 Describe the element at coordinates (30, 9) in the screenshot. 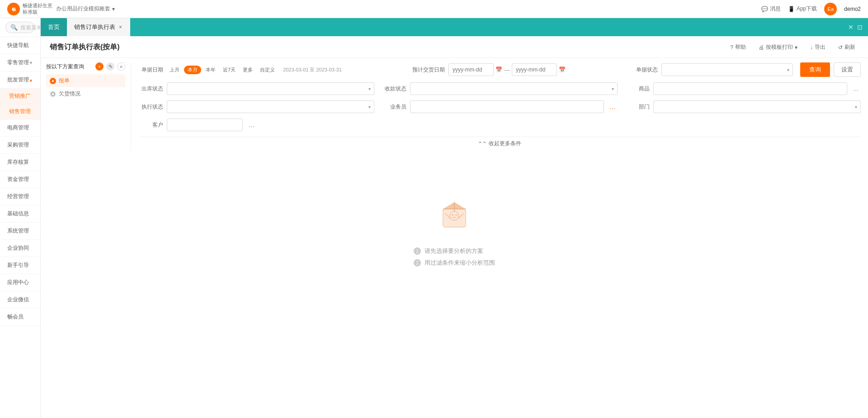

I see `logo-area: 畅 畅捷通好生意 标准版` at that location.